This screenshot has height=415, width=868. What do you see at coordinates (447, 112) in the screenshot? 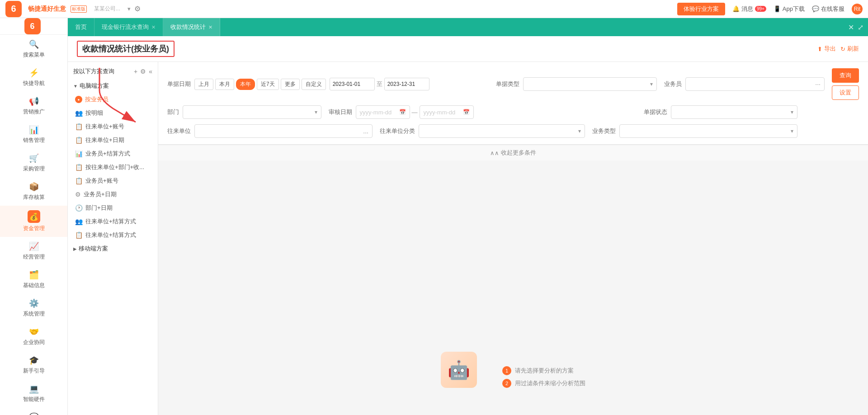
I see `audit-date-to-input: yyyy-mm-dd 📅` at bounding box center [447, 112].